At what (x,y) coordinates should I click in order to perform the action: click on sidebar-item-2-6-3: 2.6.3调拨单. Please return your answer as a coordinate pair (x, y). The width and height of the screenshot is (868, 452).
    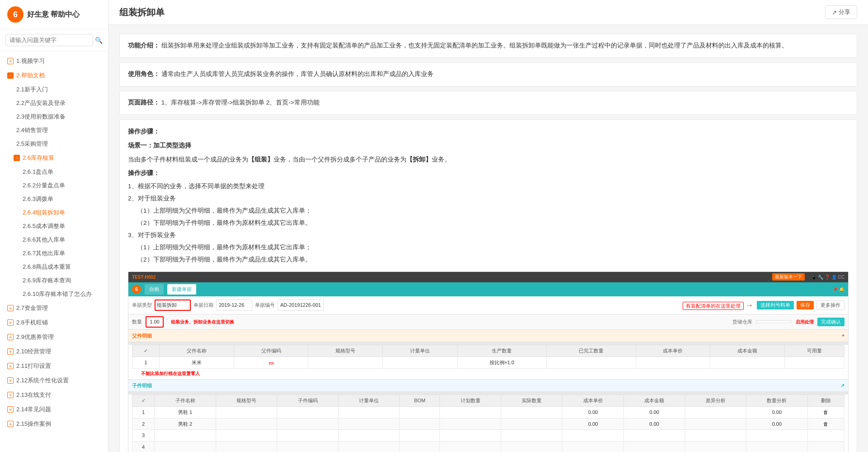
    Looking at the image, I should click on (54, 199).